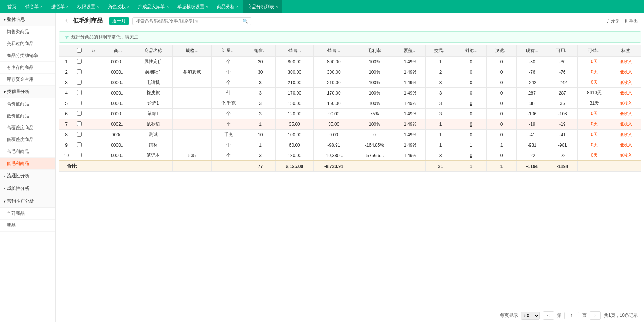  Describe the element at coordinates (60, 7) in the screenshot. I see `nav-purchase-order: 进货单 ×` at that location.